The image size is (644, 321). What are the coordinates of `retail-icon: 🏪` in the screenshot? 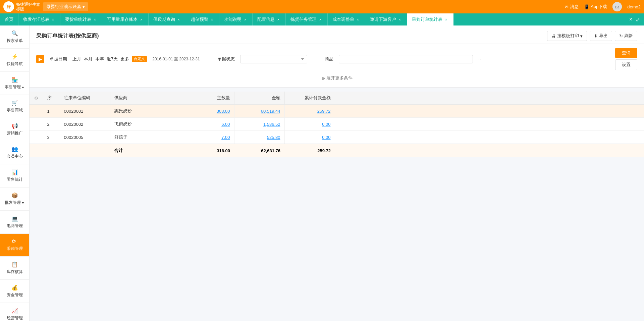 It's located at (15, 80).